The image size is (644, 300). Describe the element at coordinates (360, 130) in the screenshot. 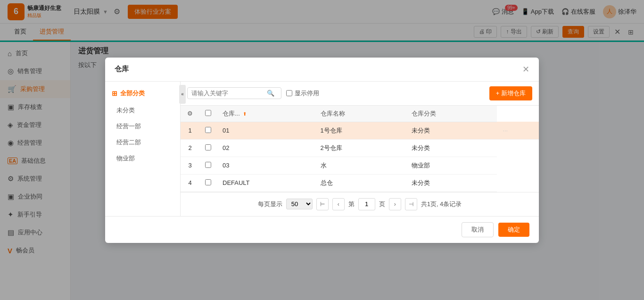

I see `row-name: 1号仓库` at that location.